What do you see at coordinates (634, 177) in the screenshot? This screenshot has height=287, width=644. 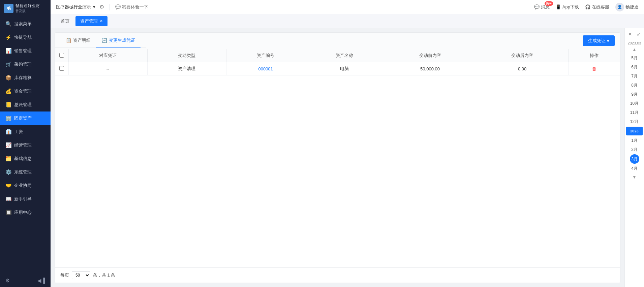 I see `scroll-down-arrow: ▼` at bounding box center [634, 177].